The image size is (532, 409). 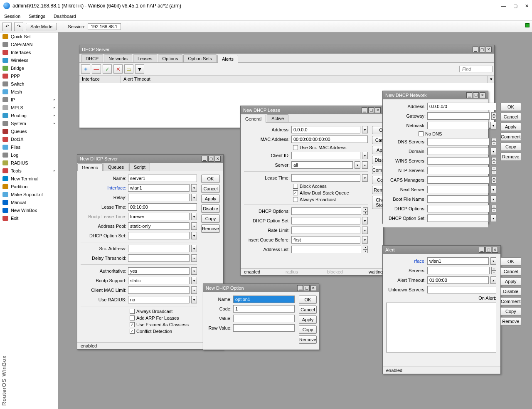 I want to click on tab-networks: Networks, so click(x=118, y=58).